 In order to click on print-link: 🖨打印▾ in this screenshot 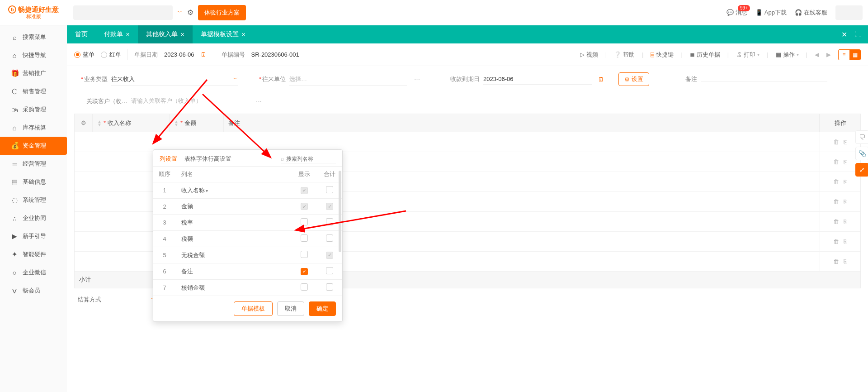, I will do `click(748, 55)`.